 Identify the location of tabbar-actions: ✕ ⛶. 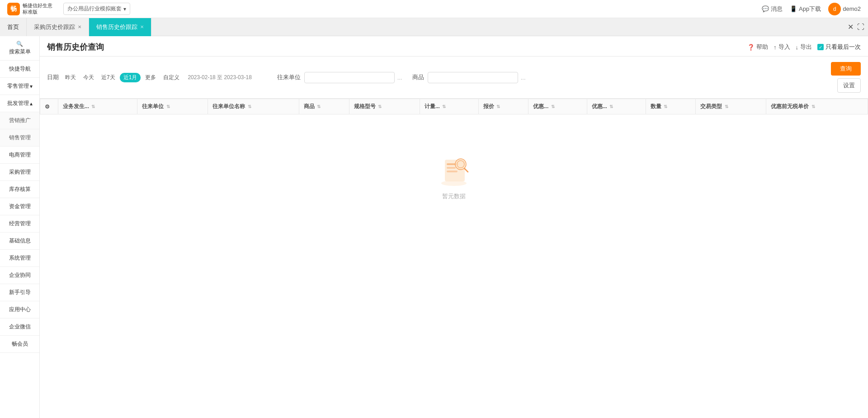
(858, 27).